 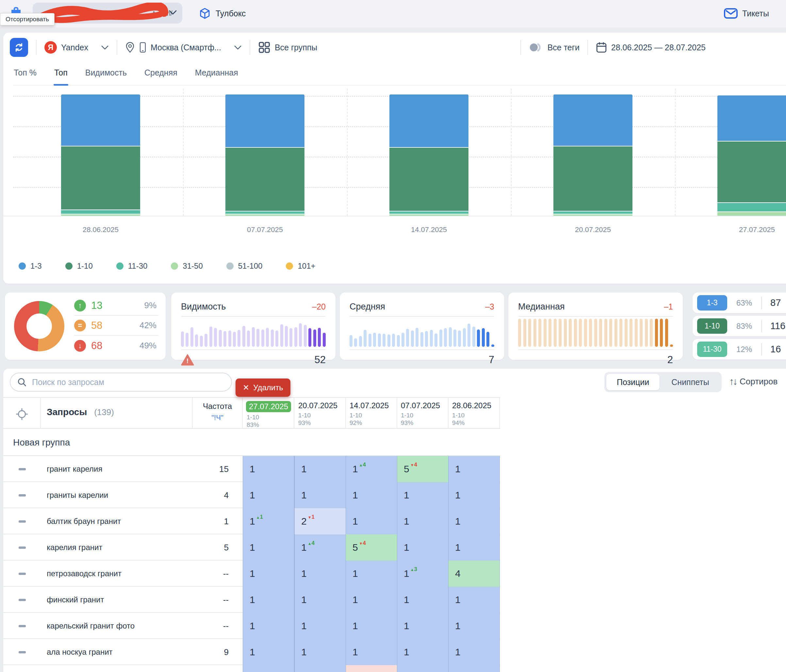 I want to click on table-row: карелия гранит511▲45▼411, so click(x=252, y=547).